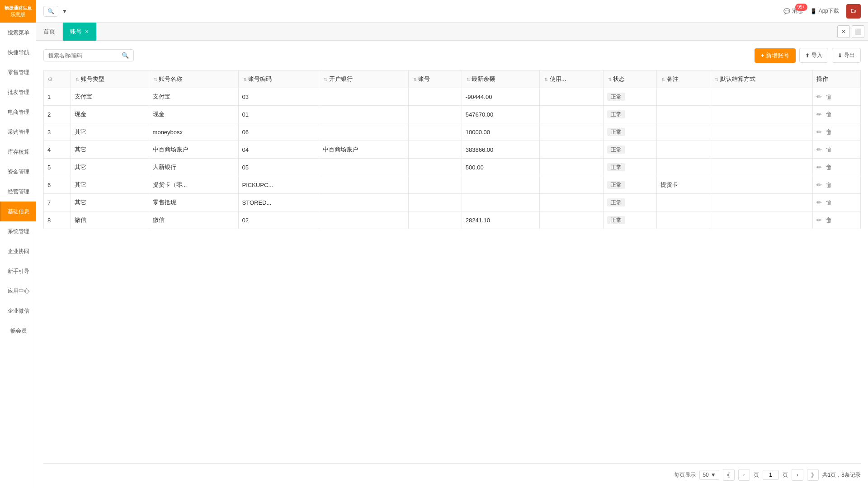  I want to click on mobile-icon: 📱, so click(814, 11).